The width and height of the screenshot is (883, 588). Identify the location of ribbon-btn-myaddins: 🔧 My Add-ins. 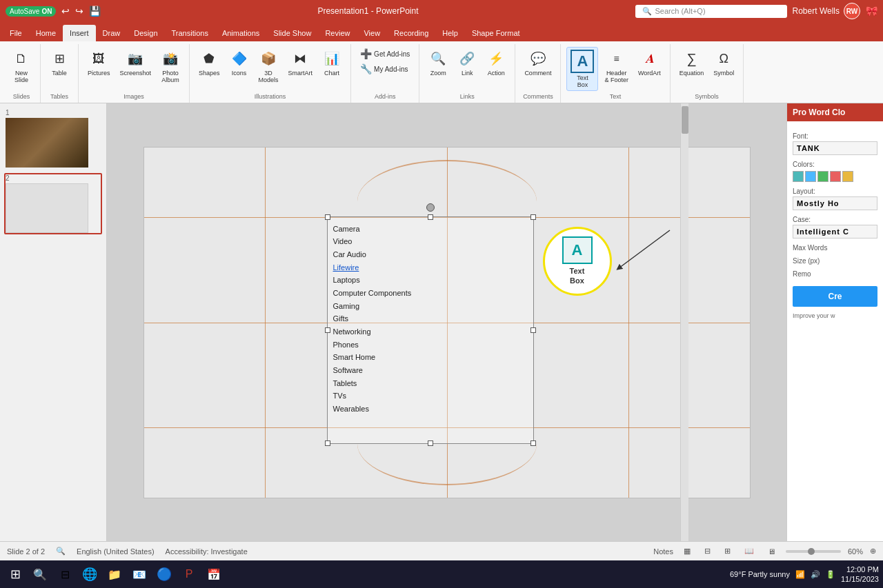
(384, 69).